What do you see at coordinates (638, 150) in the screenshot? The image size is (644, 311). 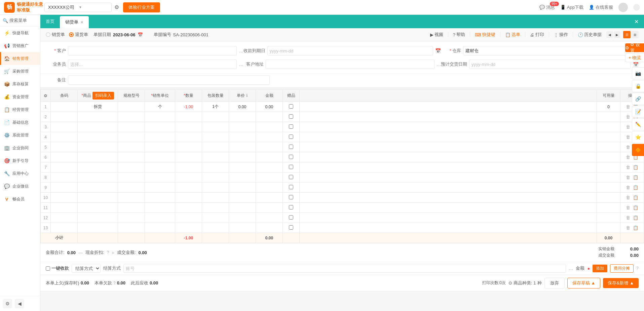 I see `right-panel-active-icon: 🔶` at bounding box center [638, 150].